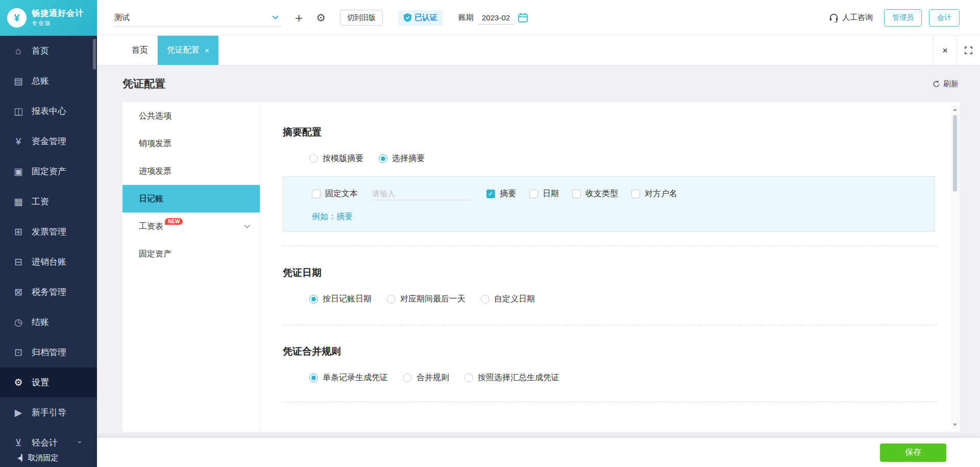 The height and width of the screenshot is (467, 980). What do you see at coordinates (80, 440) in the screenshot?
I see `sidebar-scroll-down-icon: ⌄` at bounding box center [80, 440].